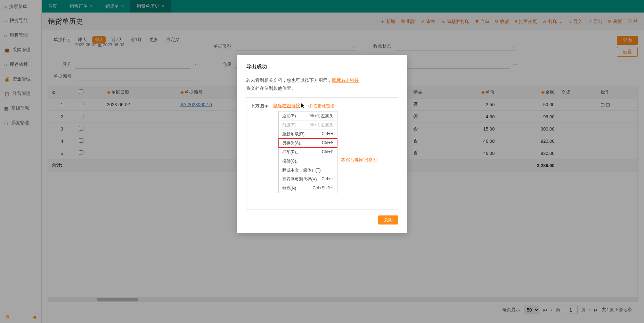  I want to click on ctx-item-打印(P)...: 打印(P)...Ctrl+P, so click(308, 152).